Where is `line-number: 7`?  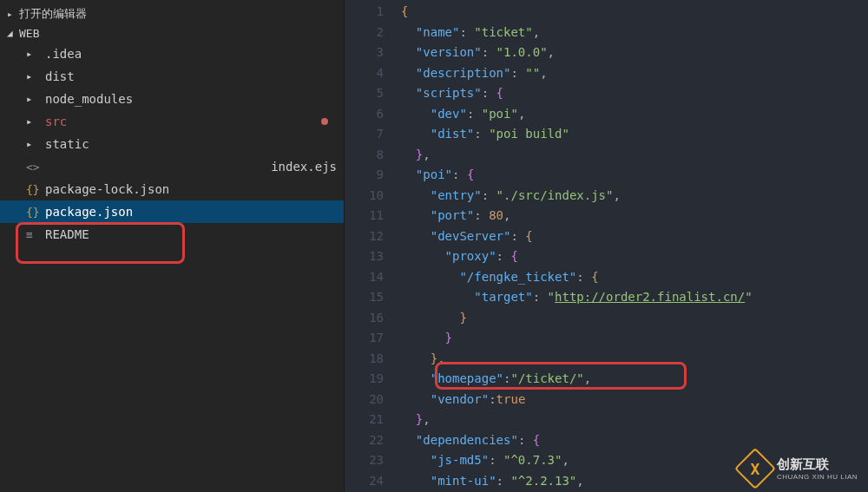
line-number: 7 is located at coordinates (365, 134).